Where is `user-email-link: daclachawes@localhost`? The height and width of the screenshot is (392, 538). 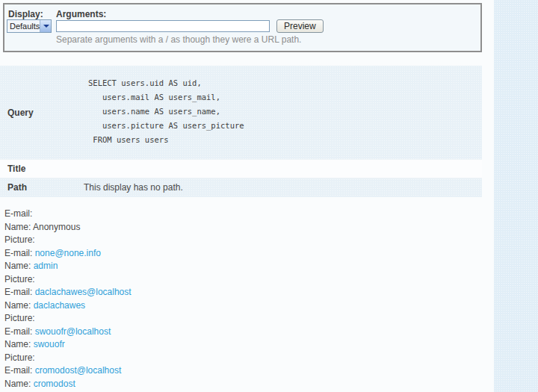 user-email-link: daclachawes@localhost is located at coordinates (84, 292).